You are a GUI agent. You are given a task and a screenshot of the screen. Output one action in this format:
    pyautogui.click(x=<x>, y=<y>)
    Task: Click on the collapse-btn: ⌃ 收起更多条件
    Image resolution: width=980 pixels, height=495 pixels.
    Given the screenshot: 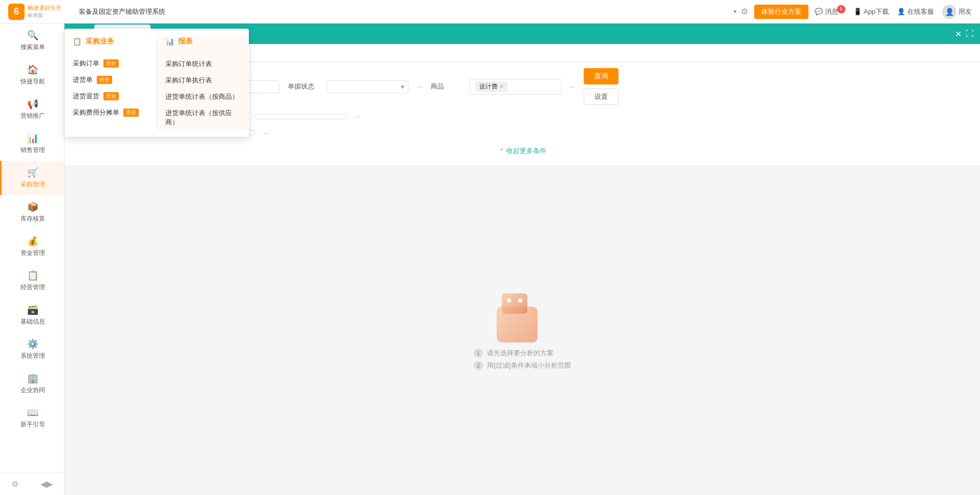 What is the action you would take?
    pyautogui.click(x=522, y=151)
    